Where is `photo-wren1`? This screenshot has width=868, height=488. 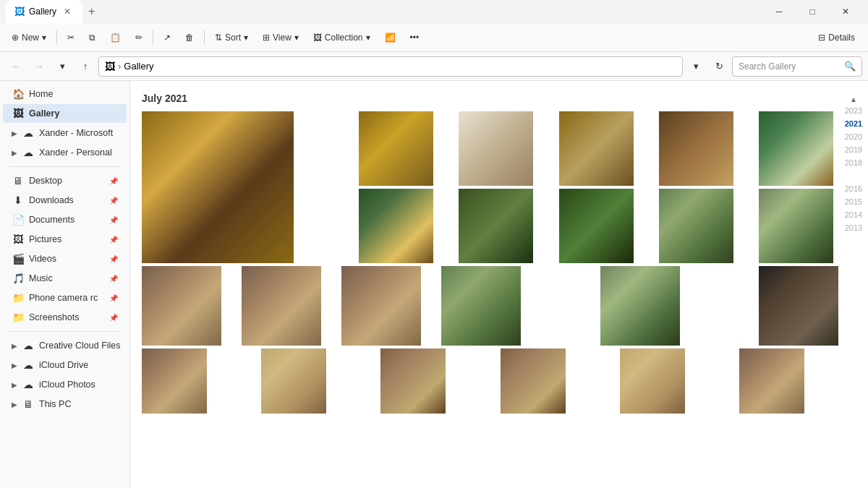
photo-wren1 is located at coordinates (182, 306).